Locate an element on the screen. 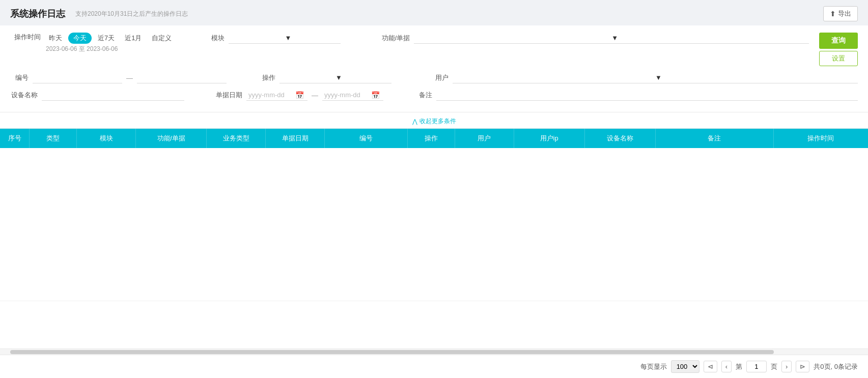 The image size is (868, 378). remark-input is located at coordinates (647, 95).